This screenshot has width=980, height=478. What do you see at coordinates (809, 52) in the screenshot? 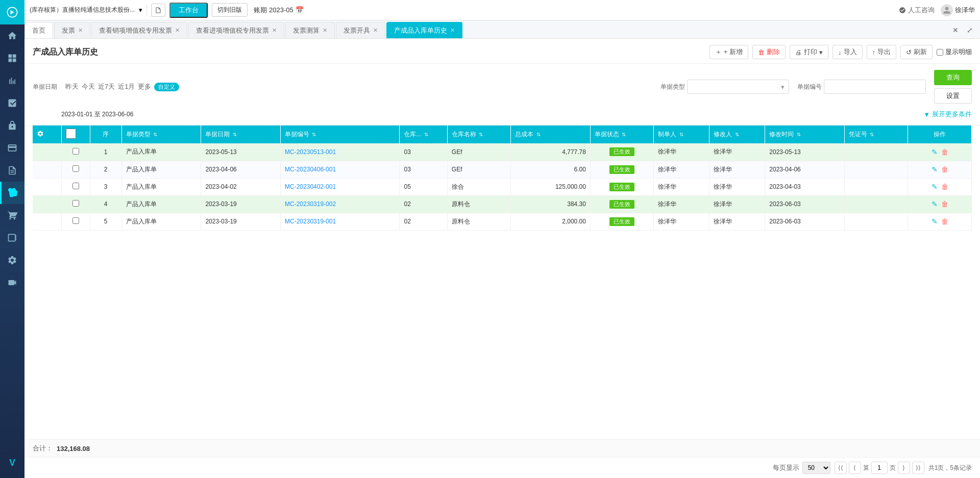
I see `print-button: 🖨 打印 ▾` at bounding box center [809, 52].